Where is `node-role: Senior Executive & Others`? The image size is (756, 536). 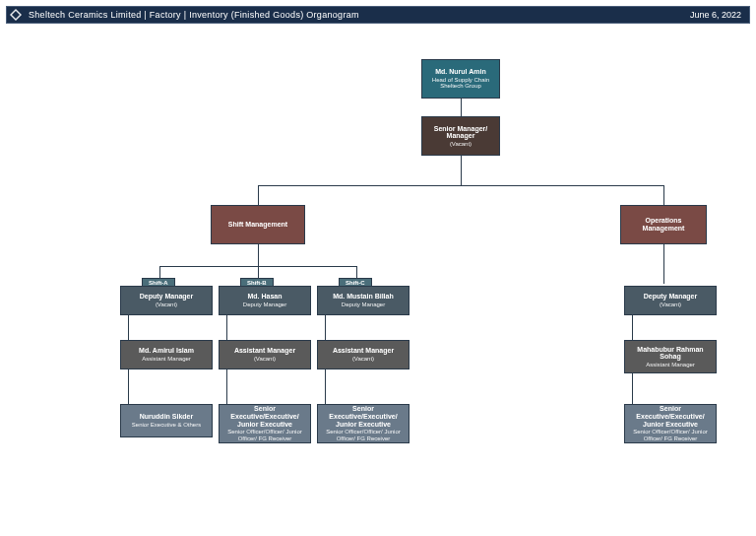 node-role: Senior Executive & Others is located at coordinates (166, 426).